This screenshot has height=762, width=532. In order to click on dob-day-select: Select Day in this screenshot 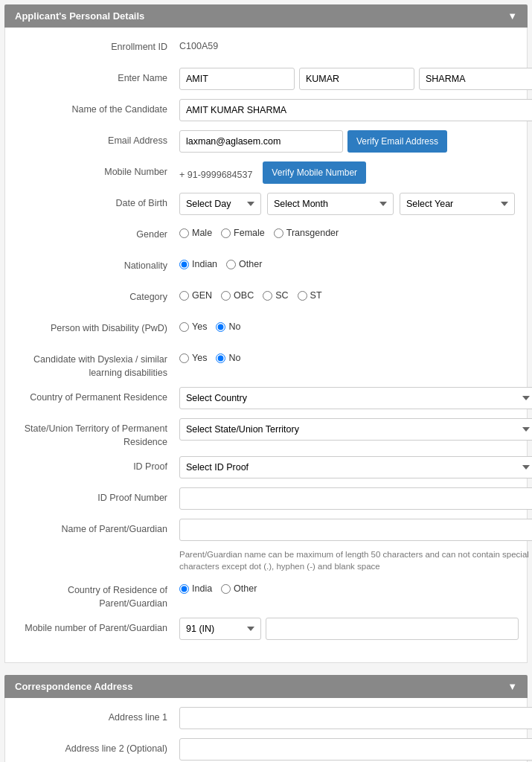, I will do `click(220, 204)`.